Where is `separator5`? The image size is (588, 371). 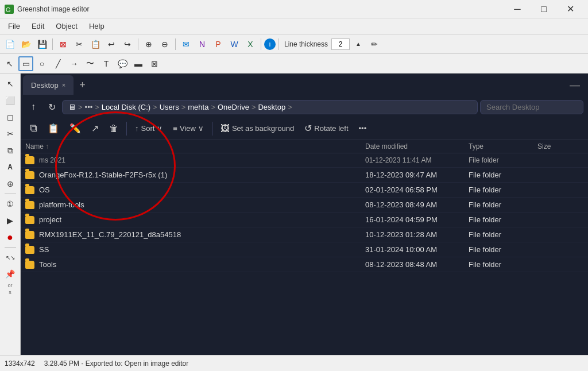
separator5 is located at coordinates (279, 44).